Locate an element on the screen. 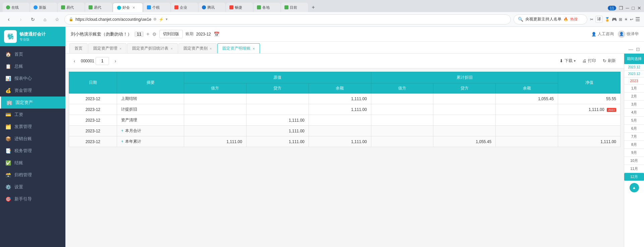  browser-tab-gedi: 各地 is located at coordinates (267, 7).